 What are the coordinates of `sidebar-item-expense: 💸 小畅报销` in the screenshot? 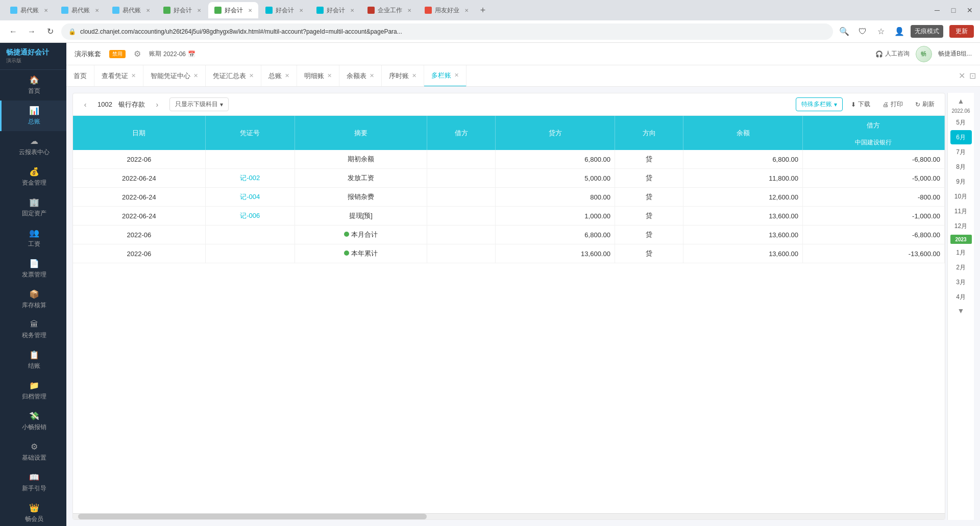 It's located at (33, 421).